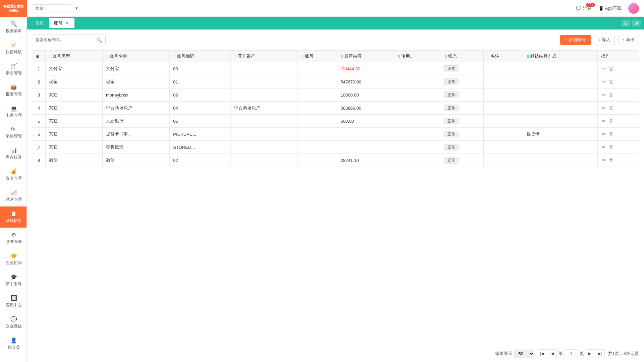 This screenshot has width=644, height=362. What do you see at coordinates (14, 45) in the screenshot?
I see `quick-nav-icon: ⚡` at bounding box center [14, 45].